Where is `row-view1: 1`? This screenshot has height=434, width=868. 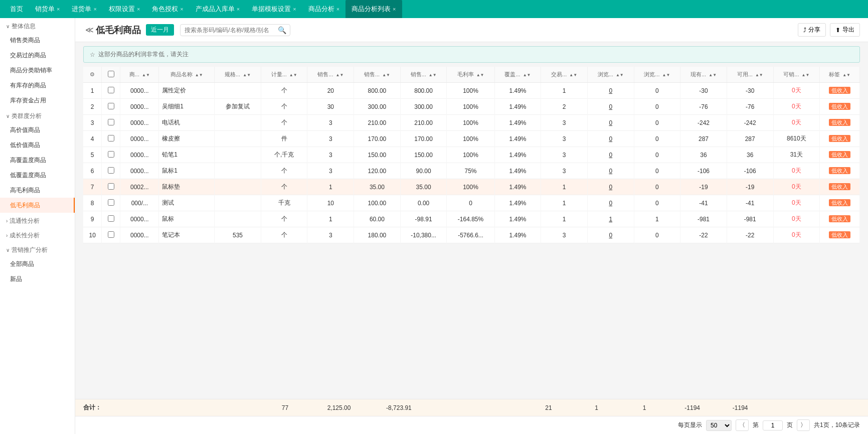 row-view1: 1 is located at coordinates (611, 219).